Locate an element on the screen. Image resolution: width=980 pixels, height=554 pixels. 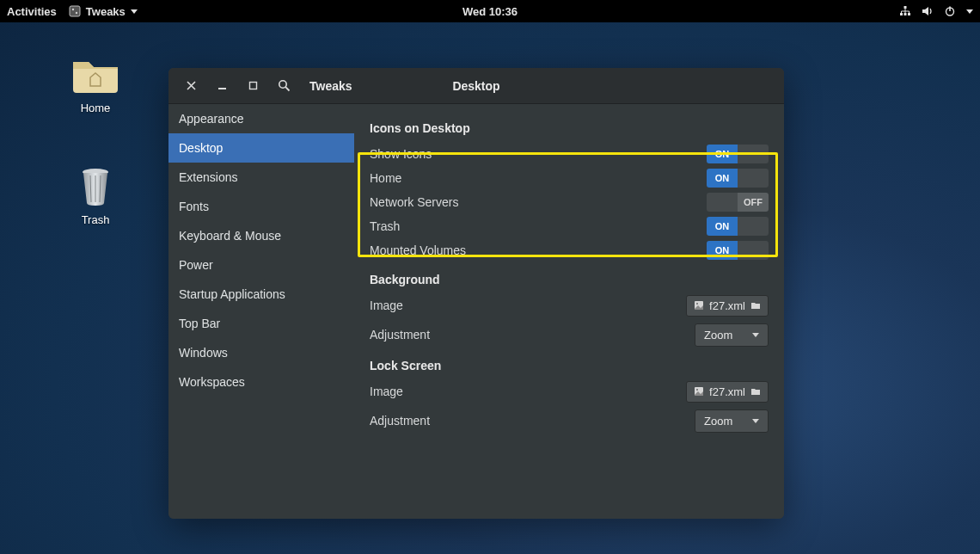
bg-image-label: Image is located at coordinates (528, 305).